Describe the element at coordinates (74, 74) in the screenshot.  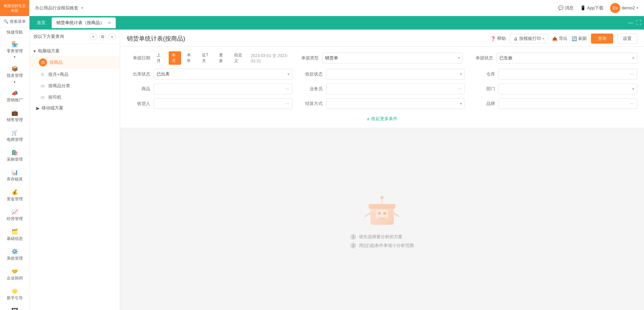
I see `tree-item-month-goods: 月 按月+商品` at that location.